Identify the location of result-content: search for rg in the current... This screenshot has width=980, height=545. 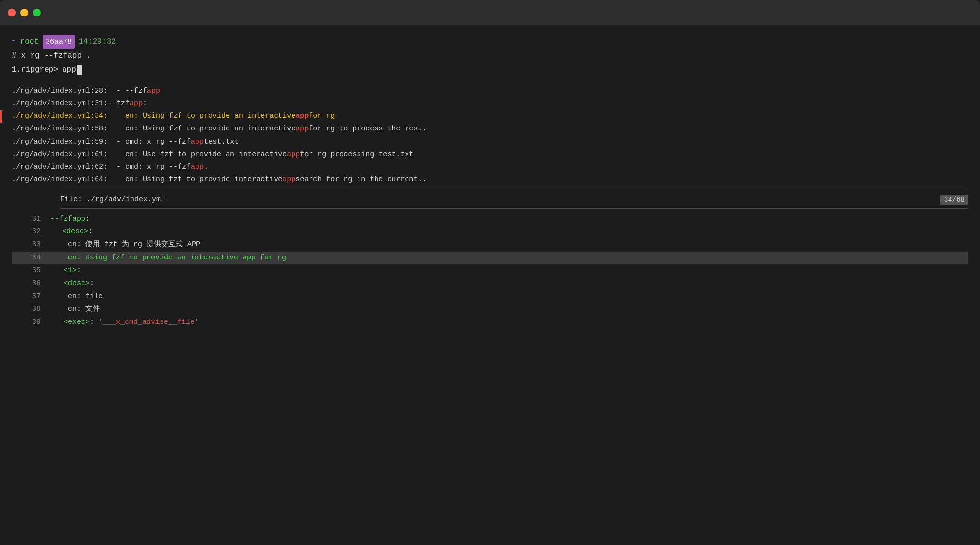
(361, 180).